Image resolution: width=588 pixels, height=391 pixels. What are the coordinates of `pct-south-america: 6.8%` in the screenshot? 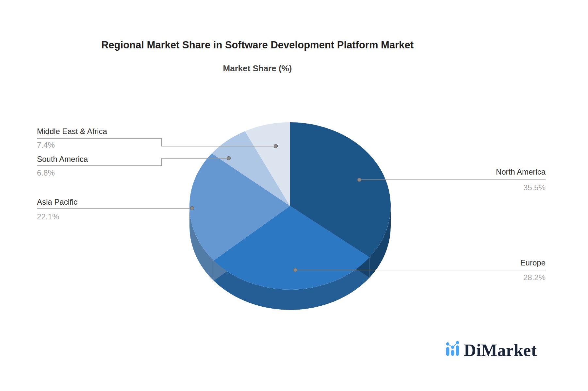 It's located at (46, 173).